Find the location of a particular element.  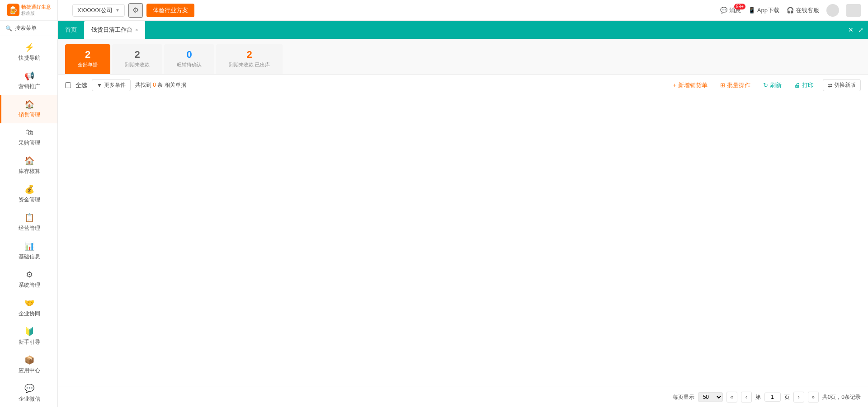

mobile-icon: 📱 is located at coordinates (752, 10).